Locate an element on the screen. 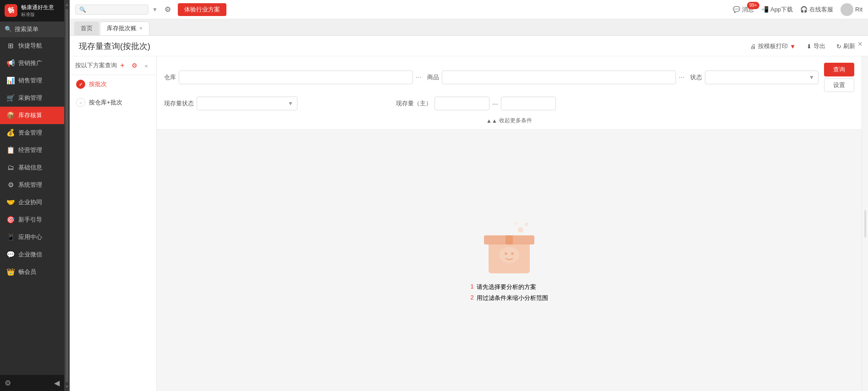 The height and width of the screenshot is (391, 868). warehouse-label: 仓库 is located at coordinates (170, 77).